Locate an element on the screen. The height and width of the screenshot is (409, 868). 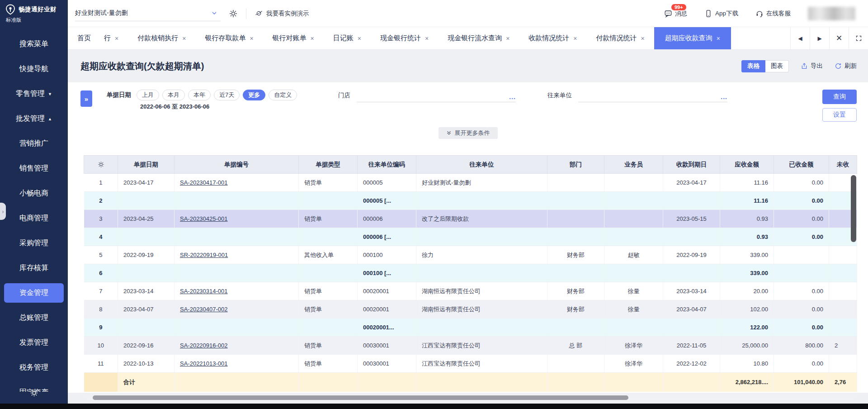
panel-expand-handle: › is located at coordinates (3, 211).